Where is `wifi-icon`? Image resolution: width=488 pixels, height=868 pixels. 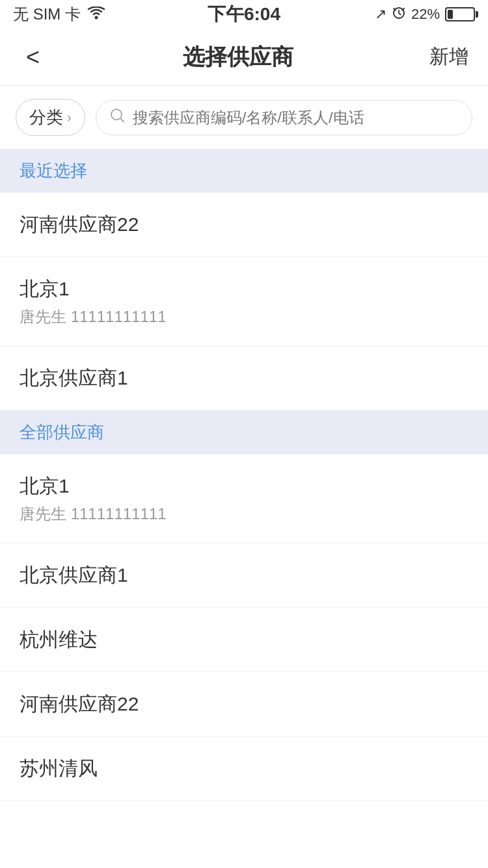 wifi-icon is located at coordinates (96, 14).